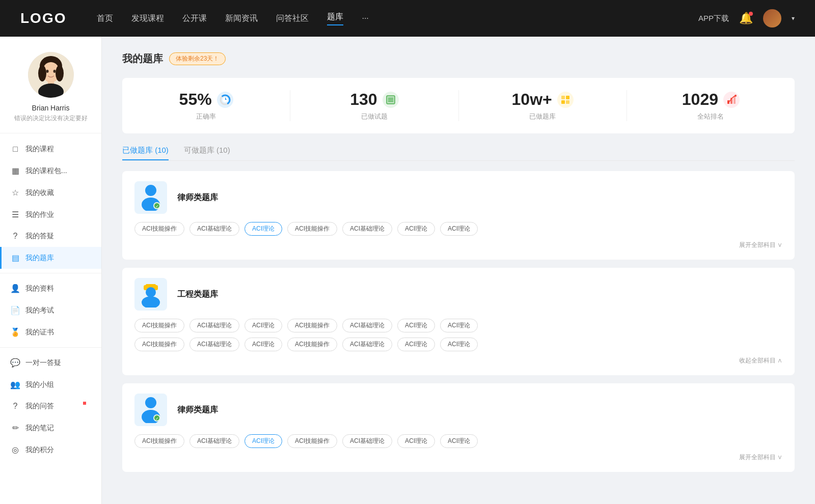 The width and height of the screenshot is (815, 504). I want to click on tab-available: 可做题库 (10), so click(207, 153).